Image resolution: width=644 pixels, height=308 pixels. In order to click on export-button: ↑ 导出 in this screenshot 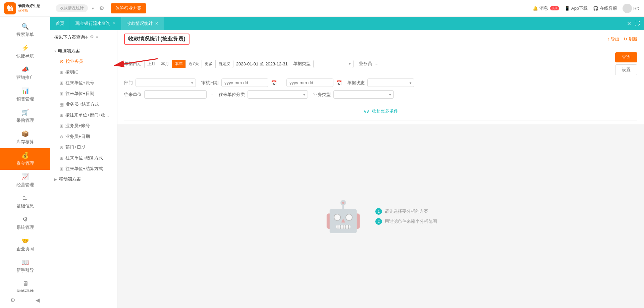, I will do `click(614, 39)`.